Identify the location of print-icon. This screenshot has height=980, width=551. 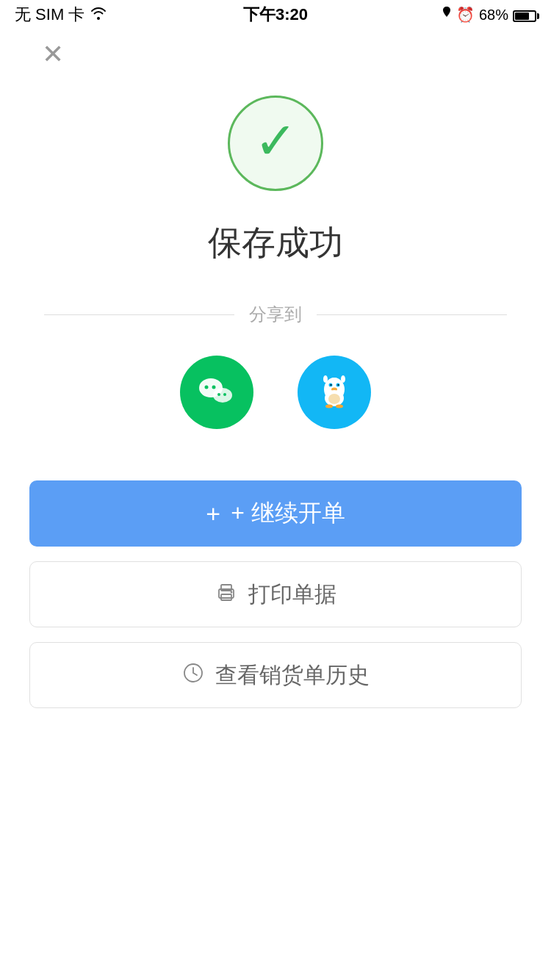
(226, 595).